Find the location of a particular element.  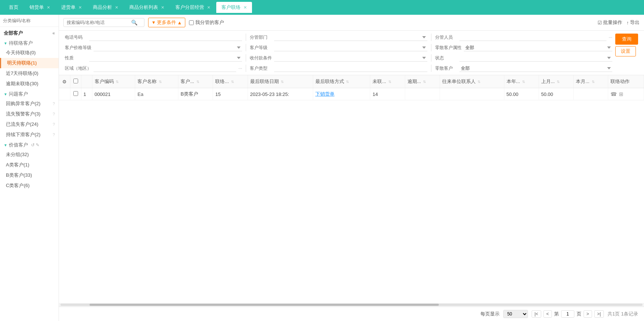

group-problem-customers: 问题客户 is located at coordinates (29, 94).